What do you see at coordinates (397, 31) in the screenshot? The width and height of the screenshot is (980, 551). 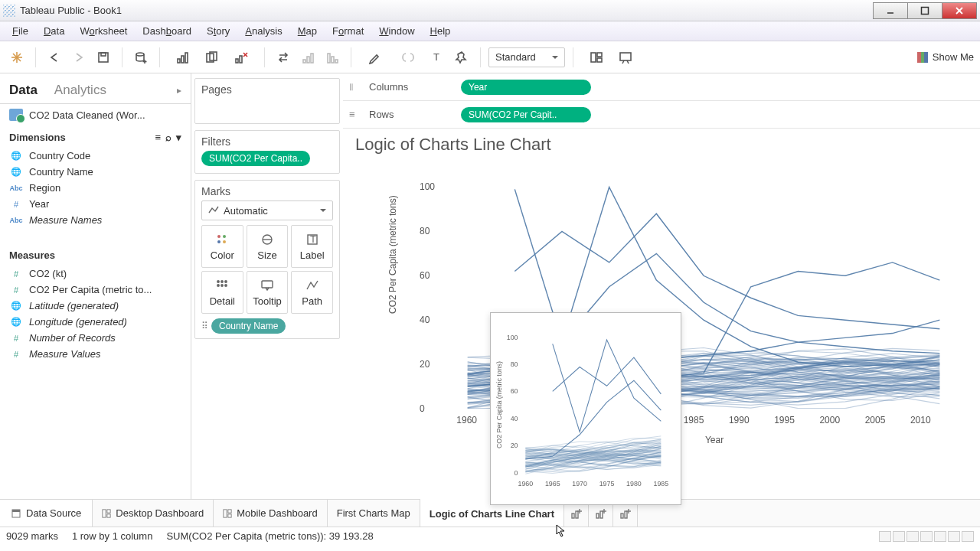 I see `menu-window: Window` at bounding box center [397, 31].